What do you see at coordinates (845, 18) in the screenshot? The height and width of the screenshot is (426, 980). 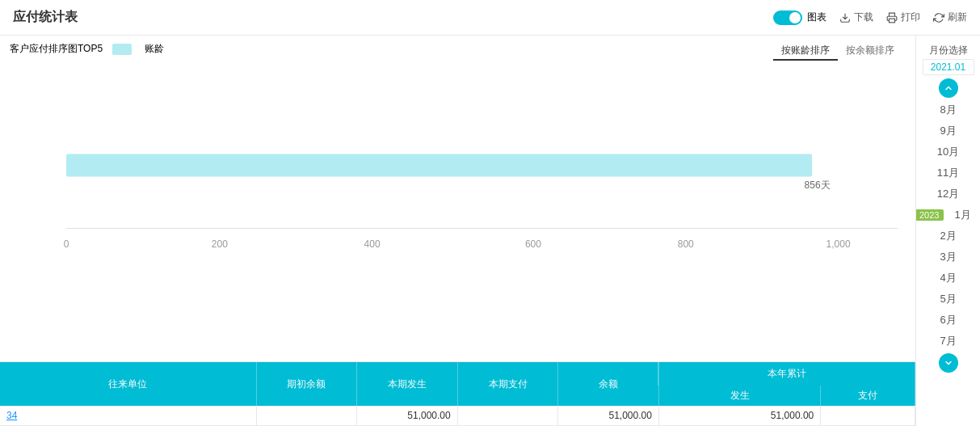 I see `download-icon` at bounding box center [845, 18].